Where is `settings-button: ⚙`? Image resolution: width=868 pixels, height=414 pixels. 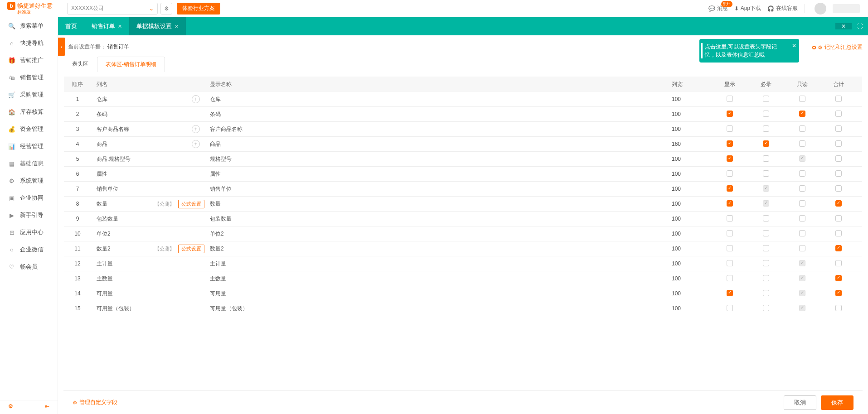 settings-button: ⚙ is located at coordinates (166, 9).